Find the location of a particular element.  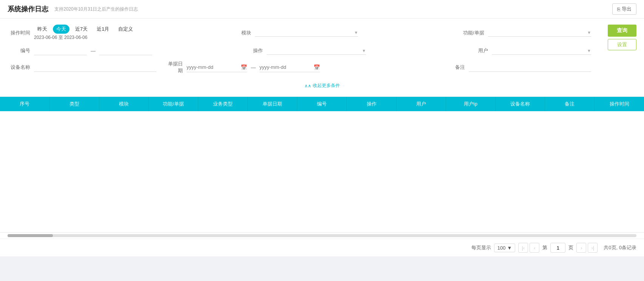

calendar-end-icon: 📅 is located at coordinates (317, 67).